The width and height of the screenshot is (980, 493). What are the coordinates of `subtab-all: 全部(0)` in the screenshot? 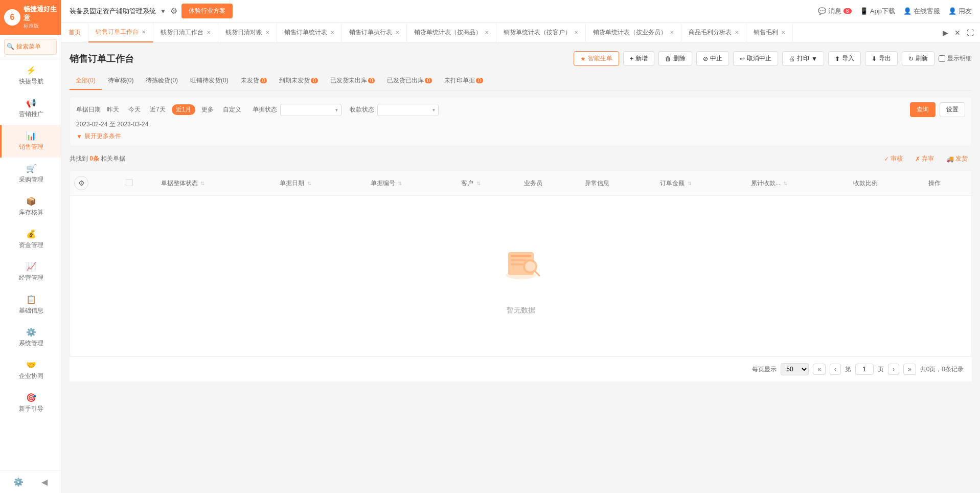 It's located at (86, 81).